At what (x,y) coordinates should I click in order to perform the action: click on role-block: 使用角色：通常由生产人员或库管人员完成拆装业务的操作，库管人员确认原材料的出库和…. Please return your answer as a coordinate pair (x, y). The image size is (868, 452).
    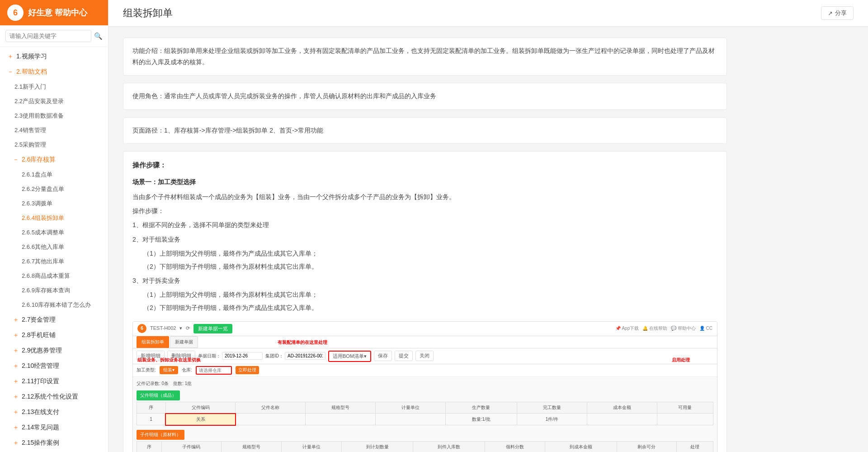
    Looking at the image, I should click on (425, 96).